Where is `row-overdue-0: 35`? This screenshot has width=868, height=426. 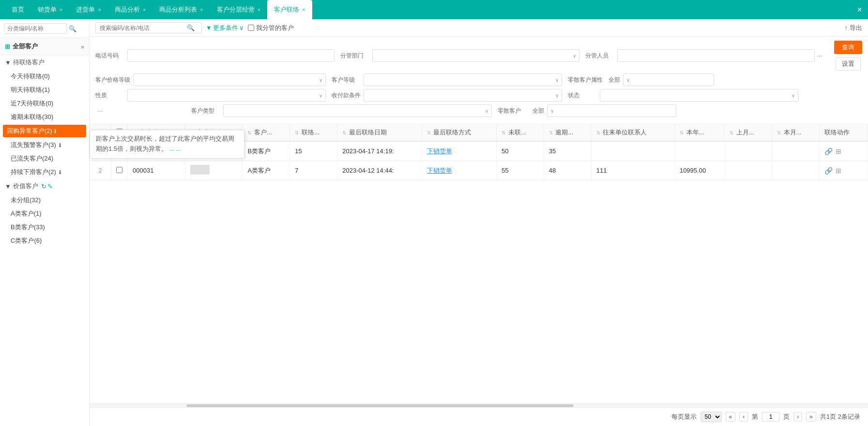 row-overdue-0: 35 is located at coordinates (567, 151).